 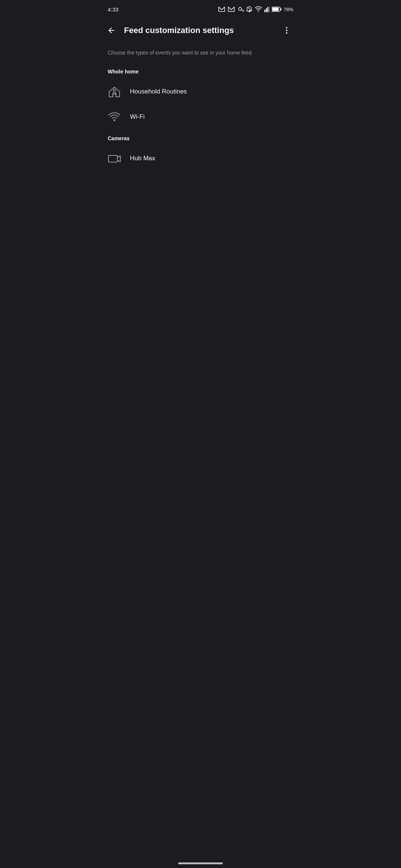 What do you see at coordinates (200, 54) in the screenshot?
I see `feed-description: Choose the types of events you want to s…` at bounding box center [200, 54].